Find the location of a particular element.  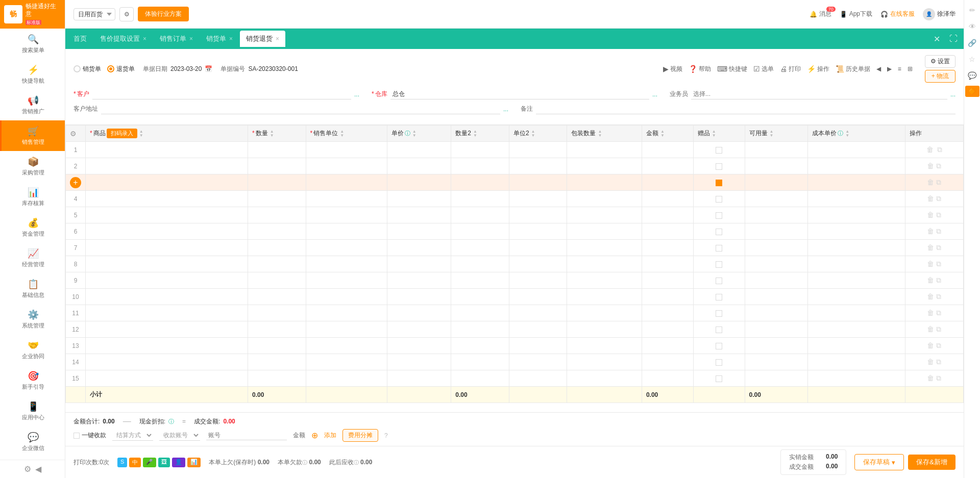

save-new-btn: 保存&新增 is located at coordinates (932, 462).